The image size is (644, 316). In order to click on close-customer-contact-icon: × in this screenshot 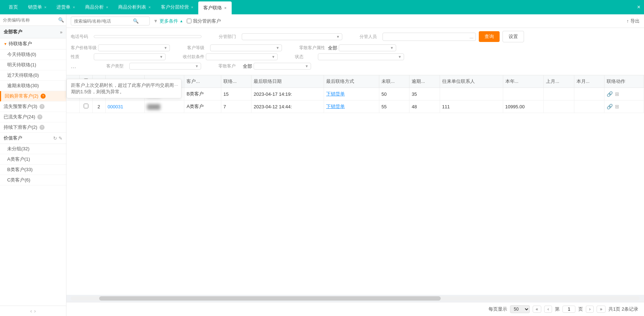, I will do `click(225, 8)`.